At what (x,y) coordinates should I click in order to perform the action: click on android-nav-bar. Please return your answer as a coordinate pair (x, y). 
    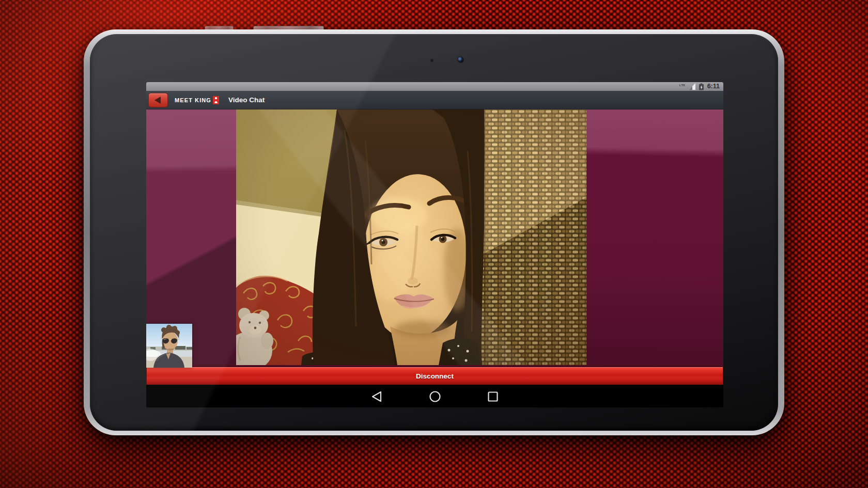
    Looking at the image, I should click on (435, 396).